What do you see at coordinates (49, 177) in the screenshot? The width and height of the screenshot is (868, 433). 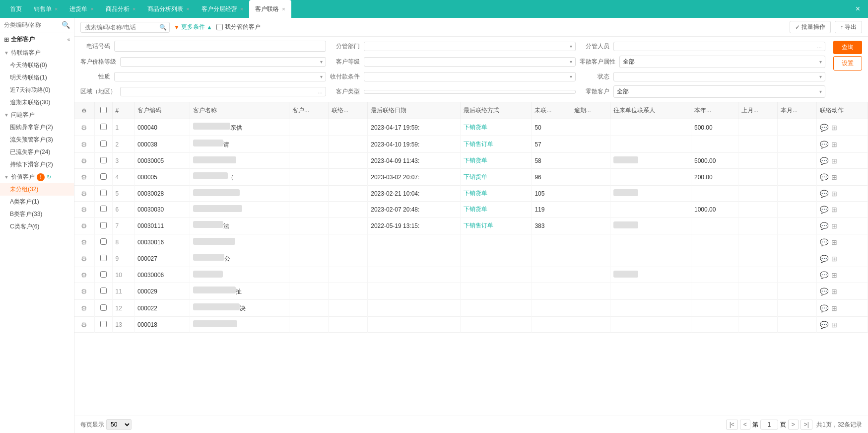 I see `refresh-icon: ↻` at bounding box center [49, 177].